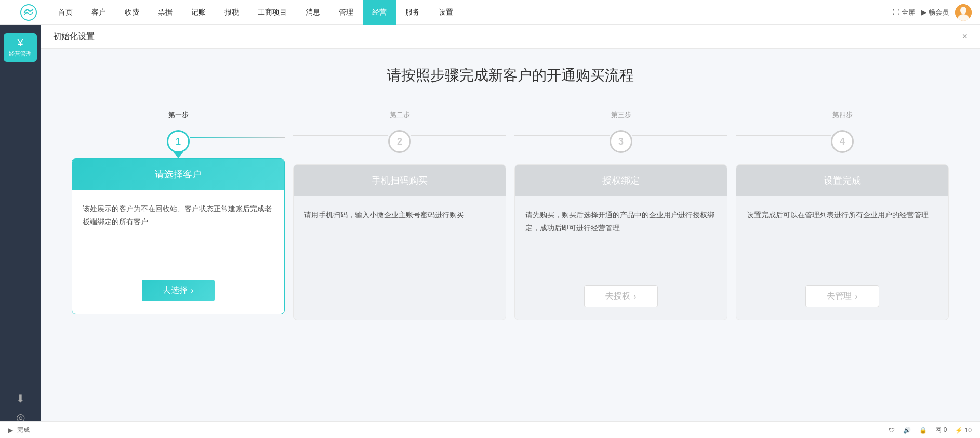  I want to click on member-button: ▶ 畅会员, so click(935, 12).